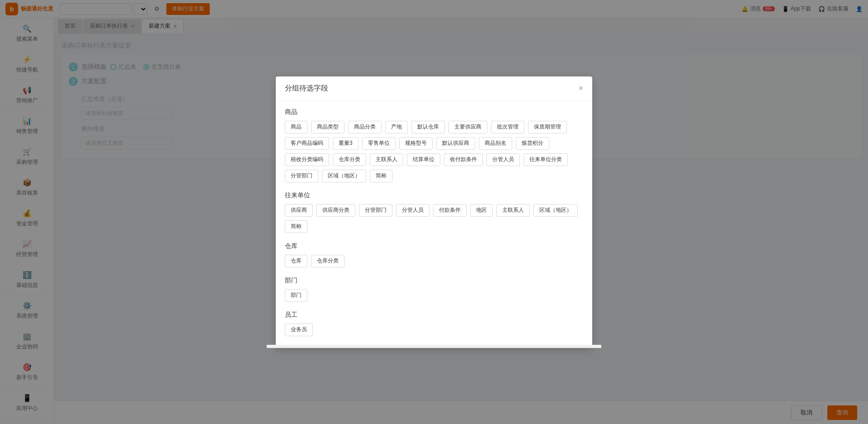  What do you see at coordinates (296, 261) in the screenshot?
I see `field-tag: 仓库` at bounding box center [296, 261].